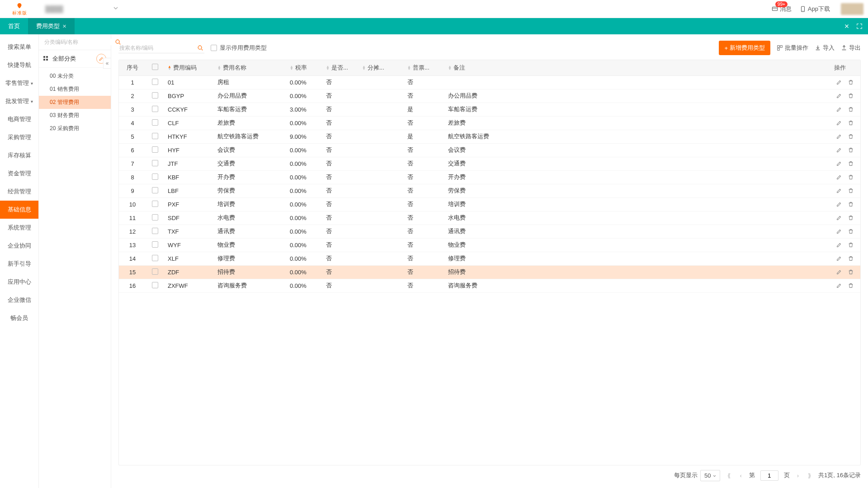 This screenshot has height=488, width=868. Describe the element at coordinates (490, 204) in the screenshot. I see `table-row: 10PXF培训费0.00%否否培训费` at that location.